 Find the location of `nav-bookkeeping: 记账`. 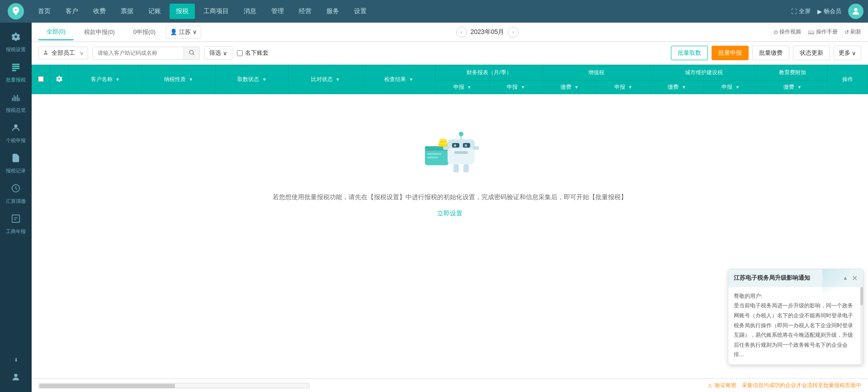

nav-bookkeeping: 记账 is located at coordinates (155, 11).